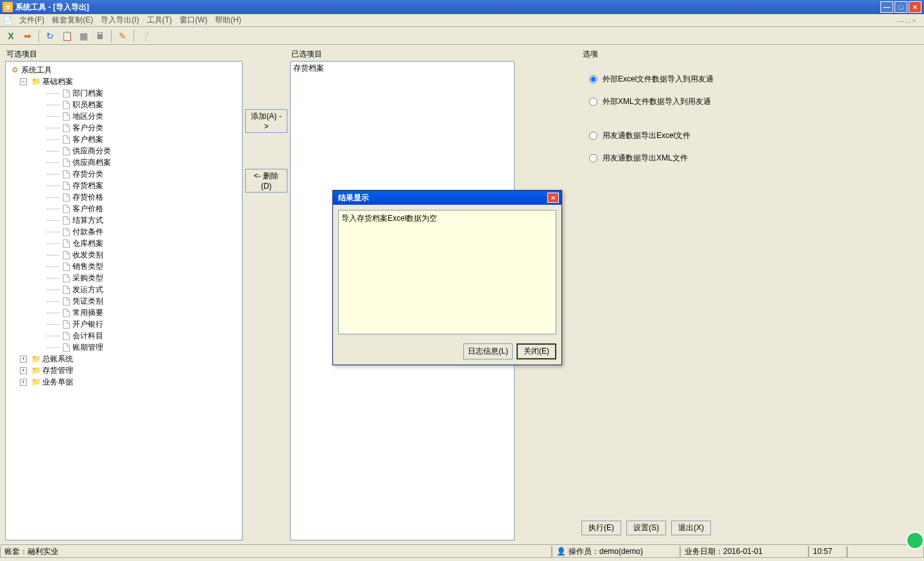  What do you see at coordinates (194, 21) in the screenshot?
I see `menu-window: 窗口(W)` at bounding box center [194, 21].